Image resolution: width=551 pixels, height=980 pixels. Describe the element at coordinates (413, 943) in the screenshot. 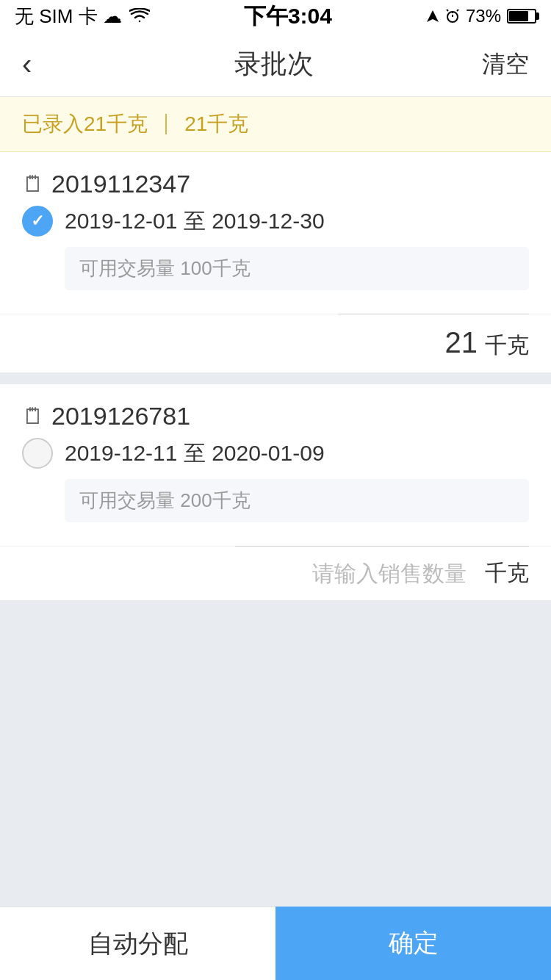

I see `confirm-button: 确定` at that location.